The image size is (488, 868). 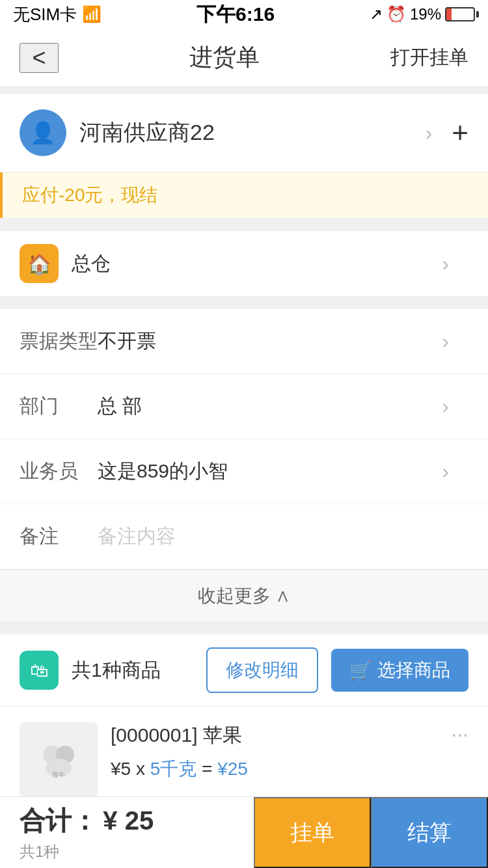 I want to click on select-product-label: 选择商品, so click(x=414, y=670).